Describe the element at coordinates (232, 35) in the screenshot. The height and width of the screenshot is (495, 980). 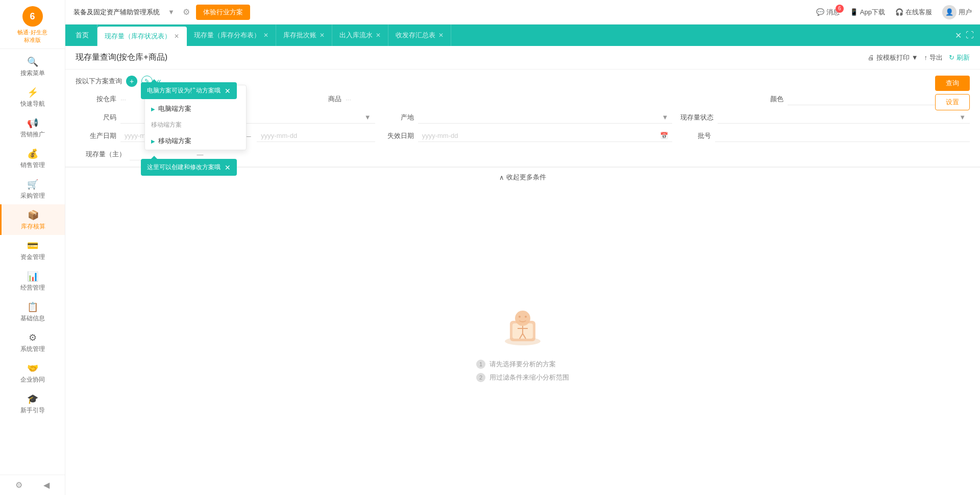
I see `tab-inventory-dist: 现存量（库存分布表） ✕` at that location.